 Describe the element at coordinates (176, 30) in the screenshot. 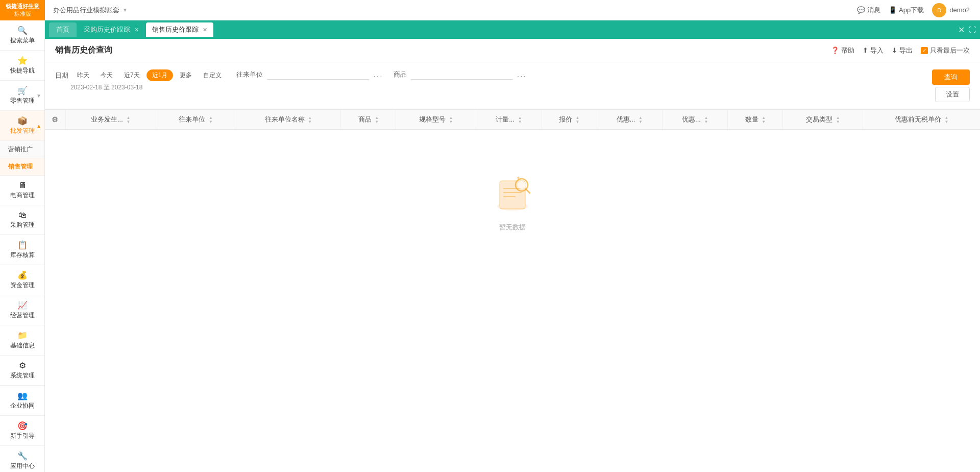

I see `tab-sales-label: 销售历史价跟踪` at that location.